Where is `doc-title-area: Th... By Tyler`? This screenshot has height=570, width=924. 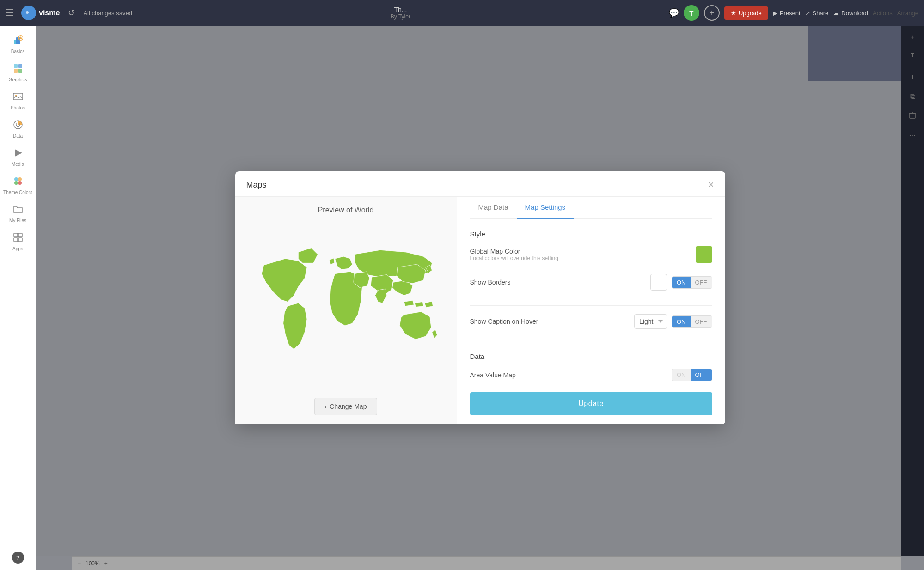 doc-title-area: Th... By Tyler is located at coordinates (400, 13).